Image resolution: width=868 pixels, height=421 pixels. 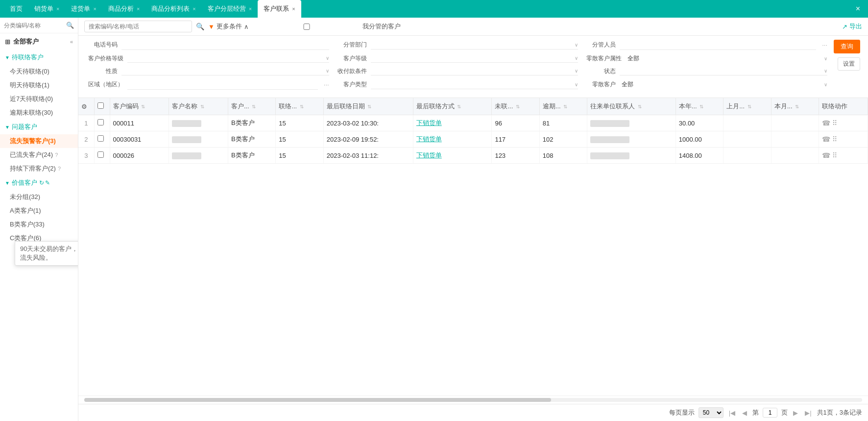 I want to click on type-sort-icon: ⇅, so click(x=254, y=107).